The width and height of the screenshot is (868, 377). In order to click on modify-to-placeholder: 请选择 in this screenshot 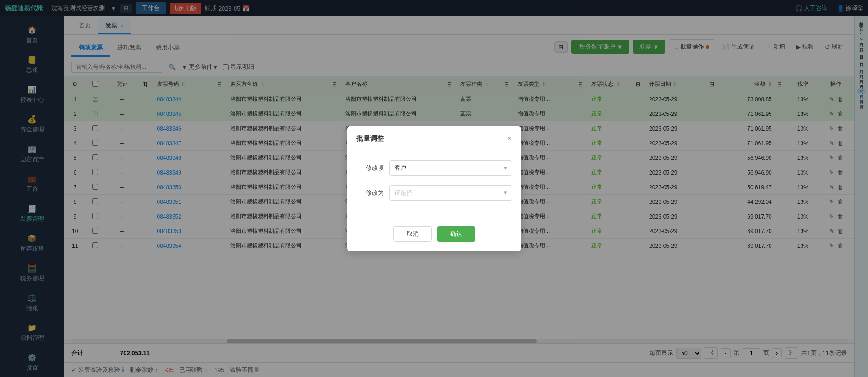, I will do `click(403, 193)`.